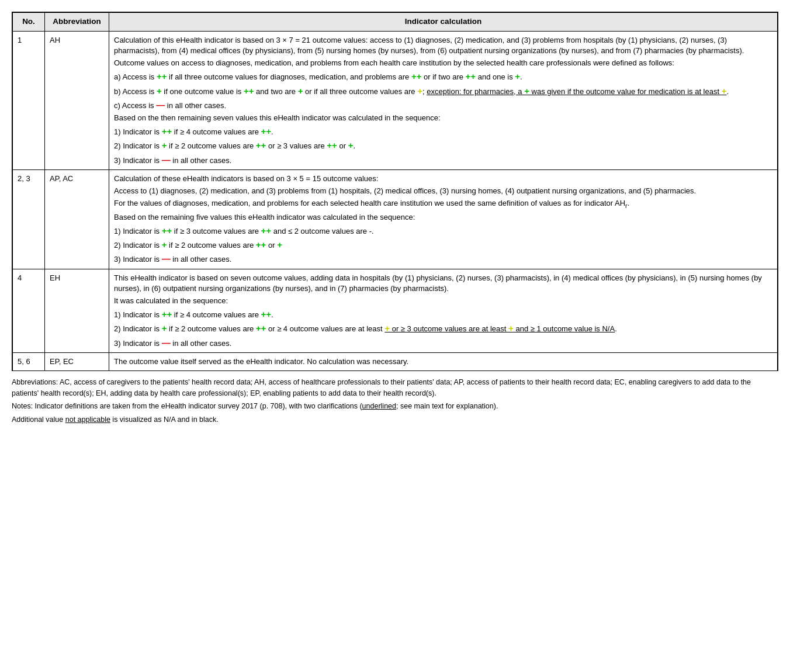  What do you see at coordinates (395, 401) in the screenshot?
I see `notes-section: Abbreviations: AC, access of caregivers …` at bounding box center [395, 401].